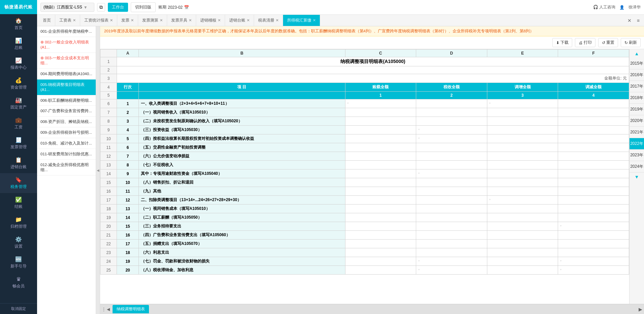 This screenshot has height=314, width=644. I want to click on left-item-12: 012-减免企业所得税优惠明细..., so click(66, 168).